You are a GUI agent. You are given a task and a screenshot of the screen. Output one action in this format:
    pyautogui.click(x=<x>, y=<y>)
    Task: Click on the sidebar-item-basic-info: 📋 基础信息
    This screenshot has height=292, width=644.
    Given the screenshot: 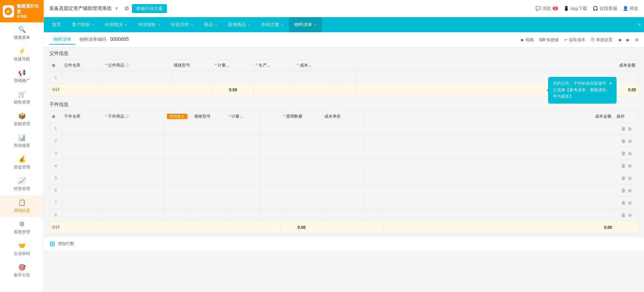 What is the action you would take?
    pyautogui.click(x=22, y=206)
    